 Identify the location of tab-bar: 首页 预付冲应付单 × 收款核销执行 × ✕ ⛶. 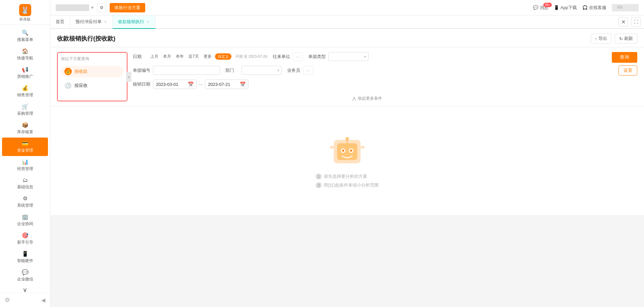
(347, 22).